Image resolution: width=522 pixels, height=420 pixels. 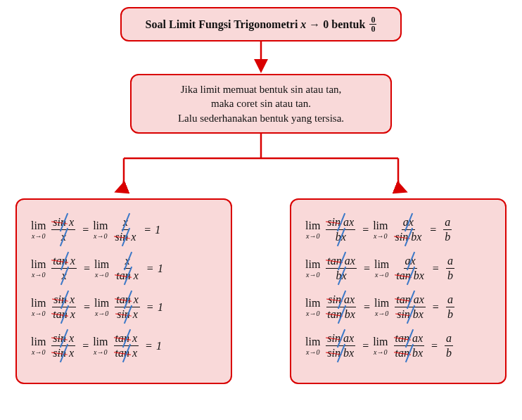 What do you see at coordinates (398, 346) in the screenshot?
I see `limit-sinax-over-sinbx: limx→0 sin ax sin bx = limx→0 tan ax tan…` at bounding box center [398, 346].